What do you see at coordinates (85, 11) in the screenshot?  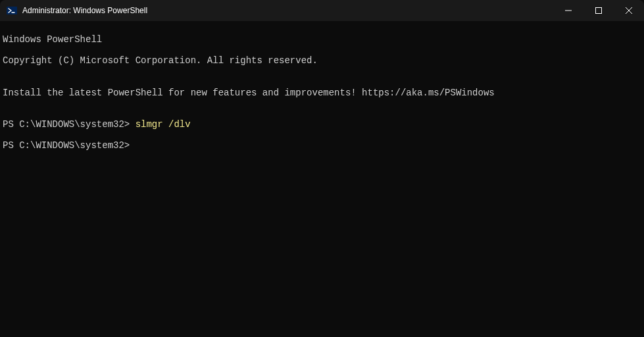 I see `window-title: Administrator: Windows PowerShell` at bounding box center [85, 11].